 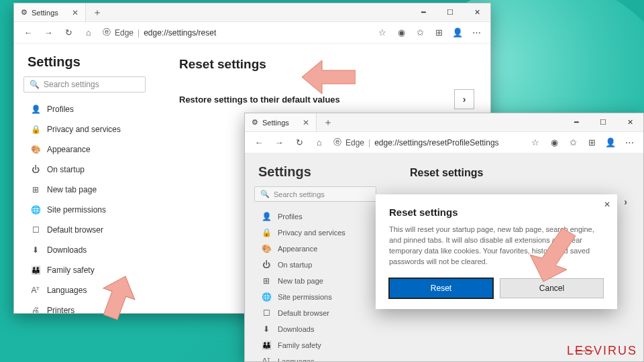 What do you see at coordinates (124, 33) in the screenshot?
I see `address-prefix: Edge` at bounding box center [124, 33].